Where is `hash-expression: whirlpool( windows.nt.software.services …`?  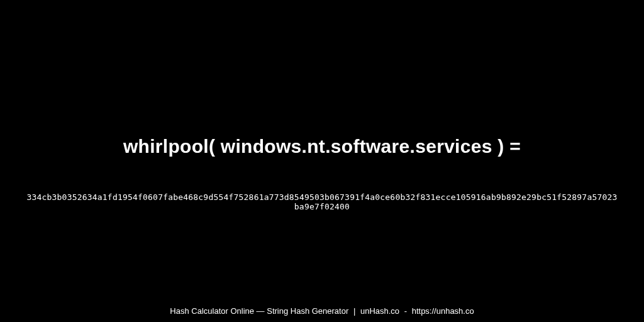
hash-expression: whirlpool( windows.nt.software.services … is located at coordinates (322, 147).